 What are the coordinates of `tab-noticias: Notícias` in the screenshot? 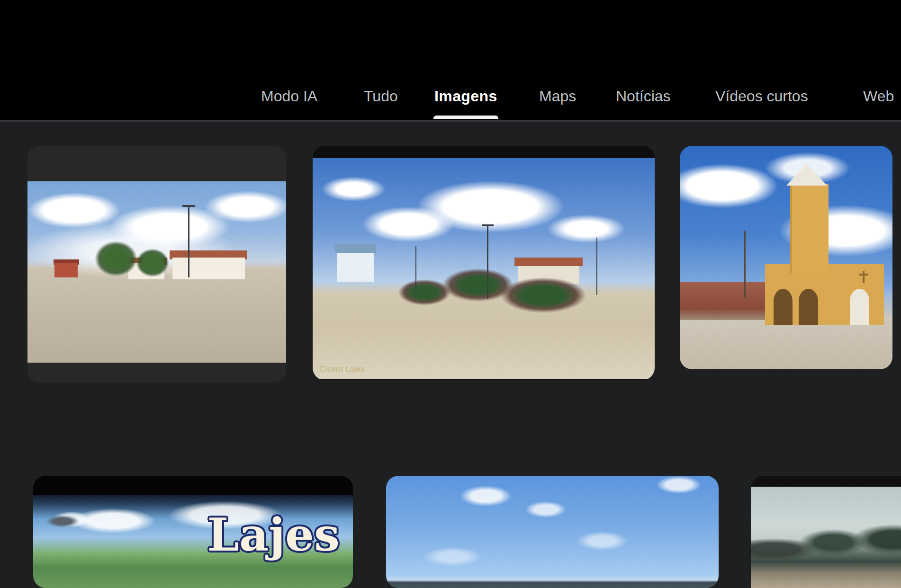 It's located at (643, 96).